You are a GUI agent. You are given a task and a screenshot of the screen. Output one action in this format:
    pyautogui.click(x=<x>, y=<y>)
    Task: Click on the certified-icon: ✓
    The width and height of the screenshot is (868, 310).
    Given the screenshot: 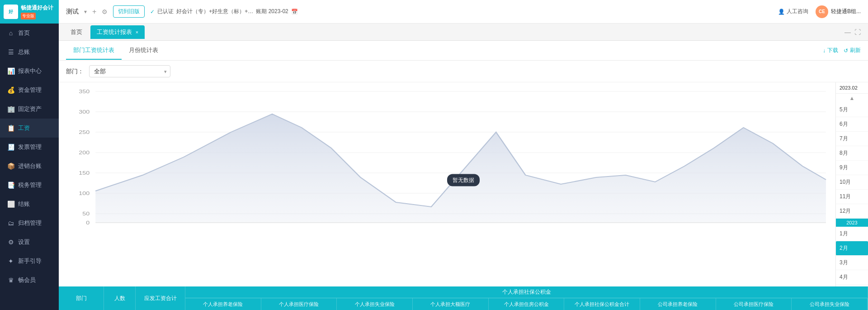 What is the action you would take?
    pyautogui.click(x=152, y=12)
    